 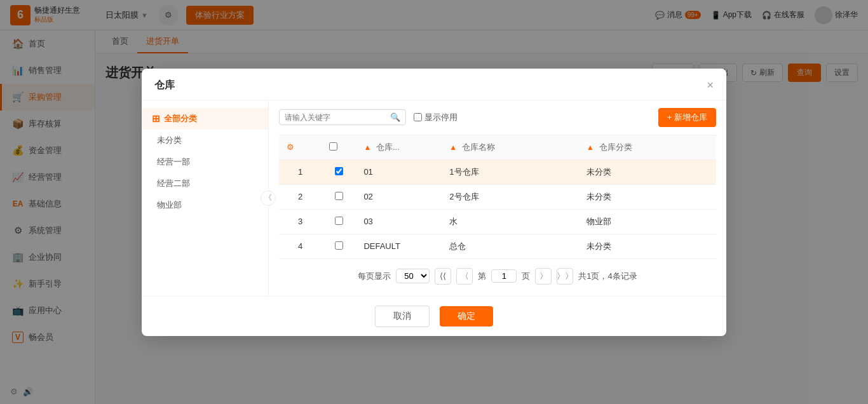 I want to click on col-header-cb, so click(x=339, y=147).